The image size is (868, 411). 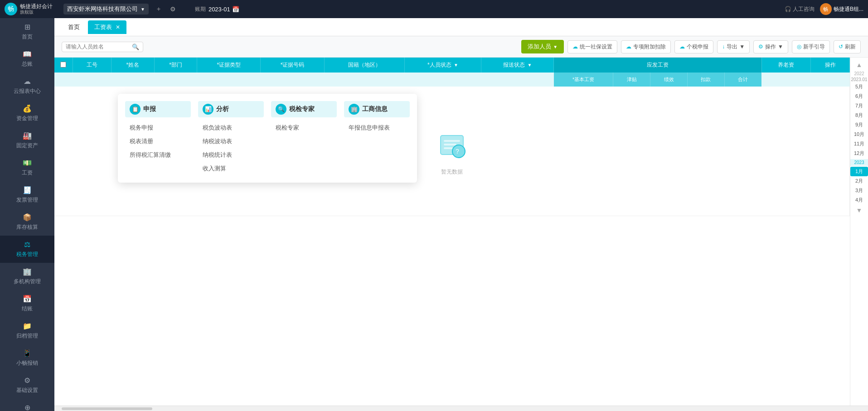 What do you see at coordinates (771, 47) in the screenshot?
I see `operation-button: ⚙ 操作 ▼` at bounding box center [771, 47].